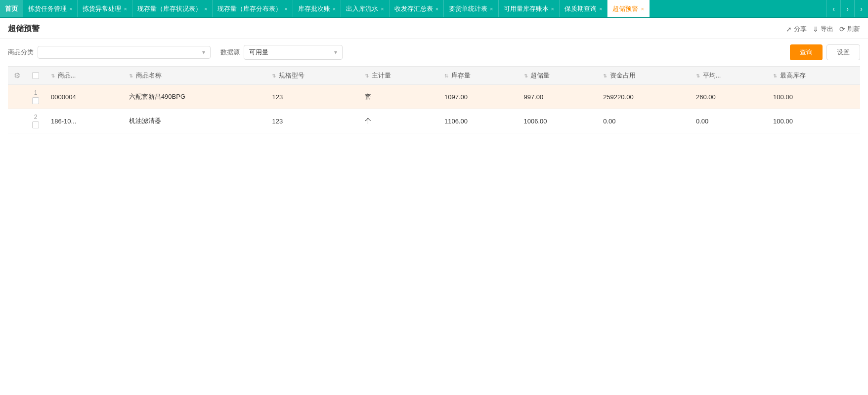 This screenshot has width=868, height=395. What do you see at coordinates (644, 76) in the screenshot?
I see `th-capital: ⇅ 资金占用` at bounding box center [644, 76].